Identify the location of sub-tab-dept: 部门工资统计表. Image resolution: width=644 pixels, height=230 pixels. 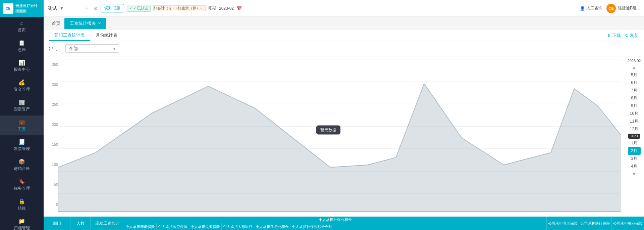
(70, 36).